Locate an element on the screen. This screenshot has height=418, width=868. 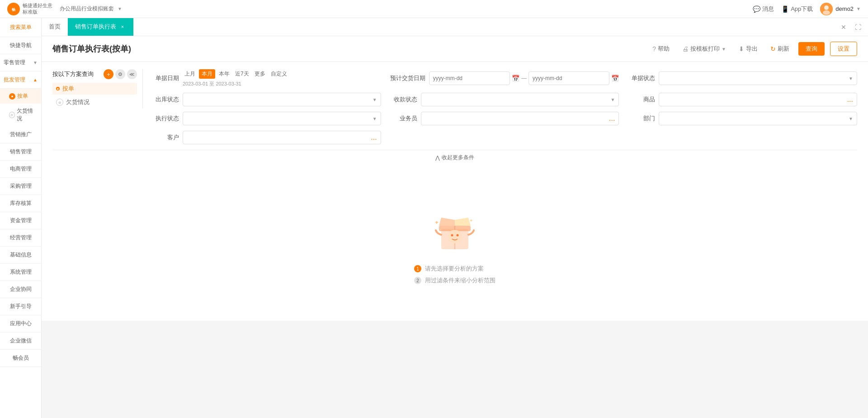
page-title: 销售订单执行表(按单) is located at coordinates (92, 52).